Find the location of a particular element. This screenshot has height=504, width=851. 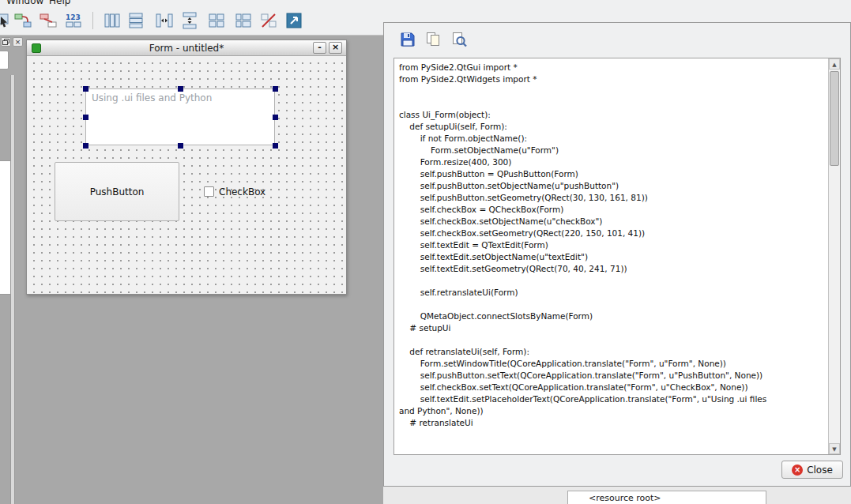

layout-vertical-icon is located at coordinates (136, 21).